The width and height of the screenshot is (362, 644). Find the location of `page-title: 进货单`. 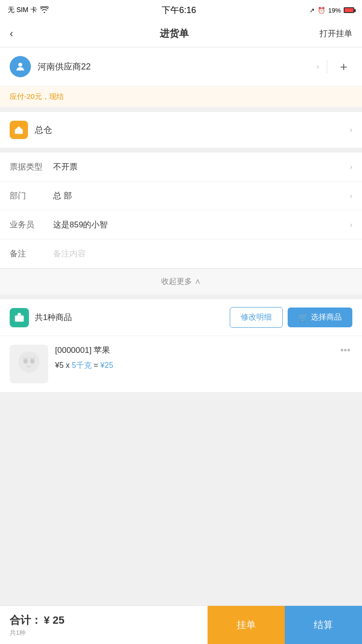

page-title: 进货单 is located at coordinates (174, 34).